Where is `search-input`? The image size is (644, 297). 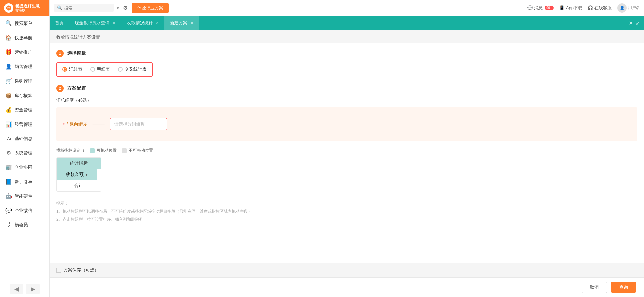 search-input is located at coordinates (88, 8).